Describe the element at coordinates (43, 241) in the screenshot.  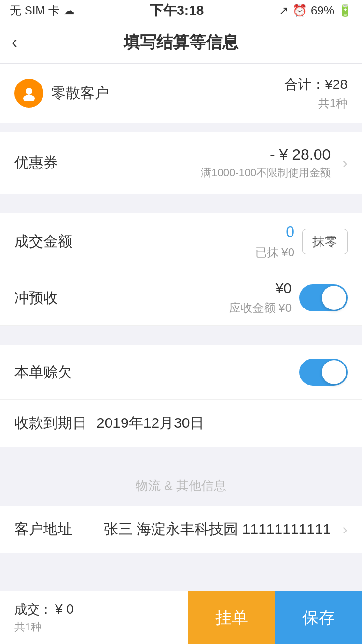
I see `transaction-label: 成交金额` at that location.